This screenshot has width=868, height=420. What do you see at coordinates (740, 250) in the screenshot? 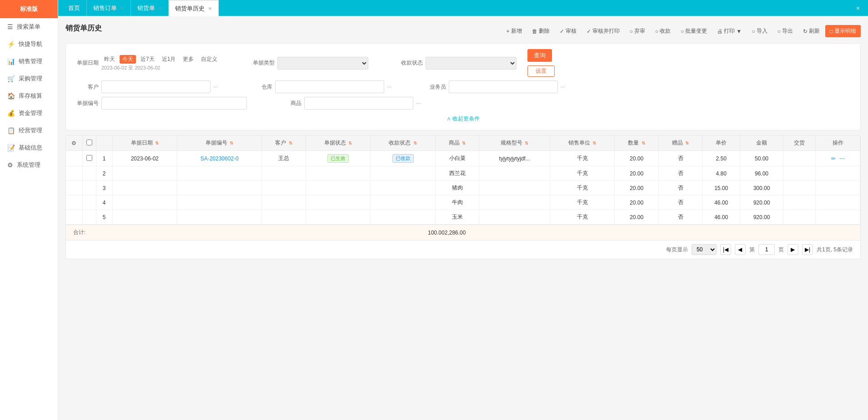
I see `prev-page-button: ◀` at bounding box center [740, 250].